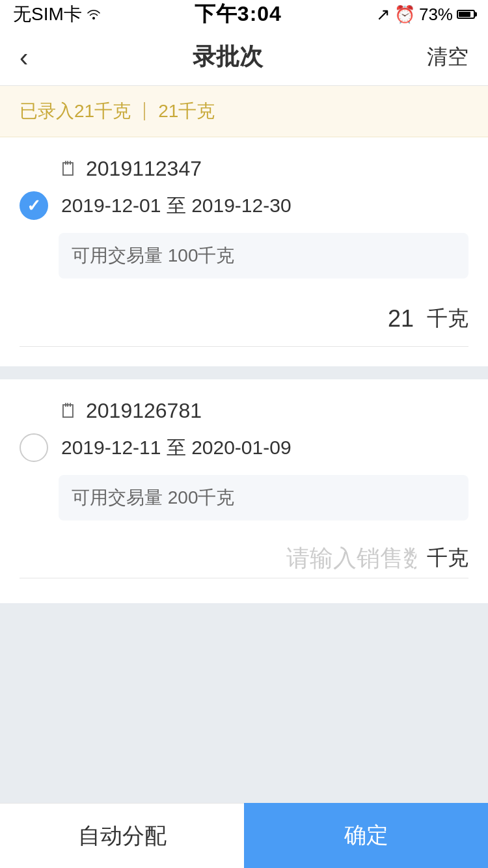 This screenshot has height=868, width=488. Describe the element at coordinates (144, 111) in the screenshot. I see `banner-divider` at that location.